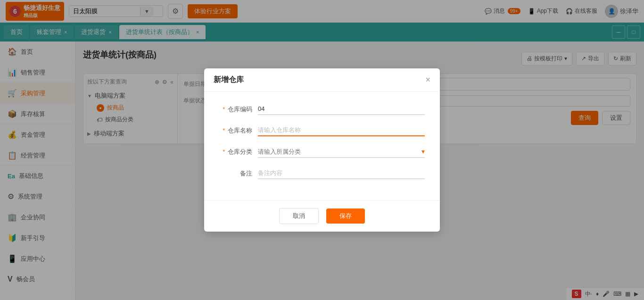 The image size is (644, 300). I want to click on dialog-footer: 取消 保存, so click(322, 216).